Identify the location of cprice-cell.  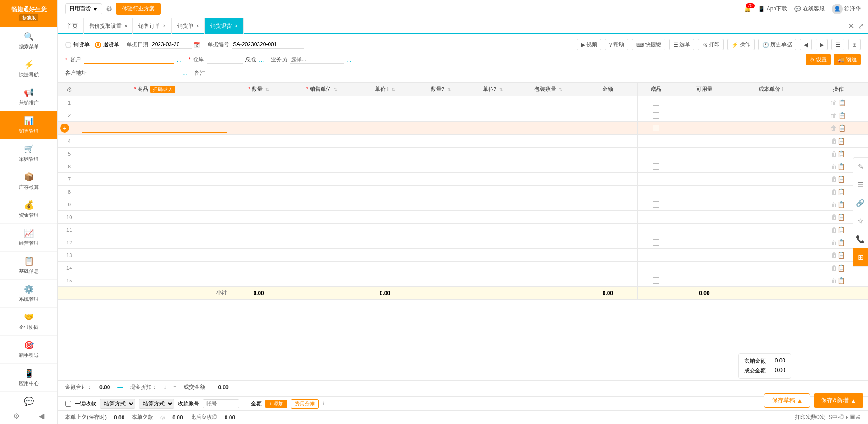
(771, 103).